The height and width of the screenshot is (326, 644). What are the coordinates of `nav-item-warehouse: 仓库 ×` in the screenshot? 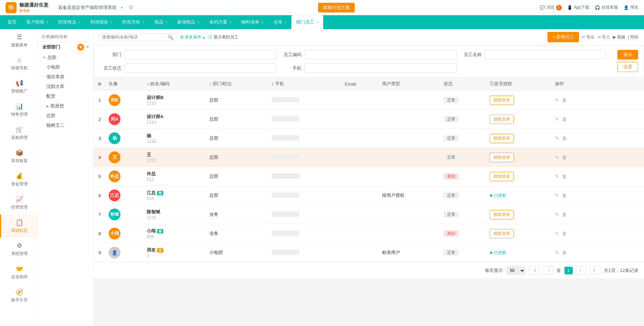 It's located at (280, 22).